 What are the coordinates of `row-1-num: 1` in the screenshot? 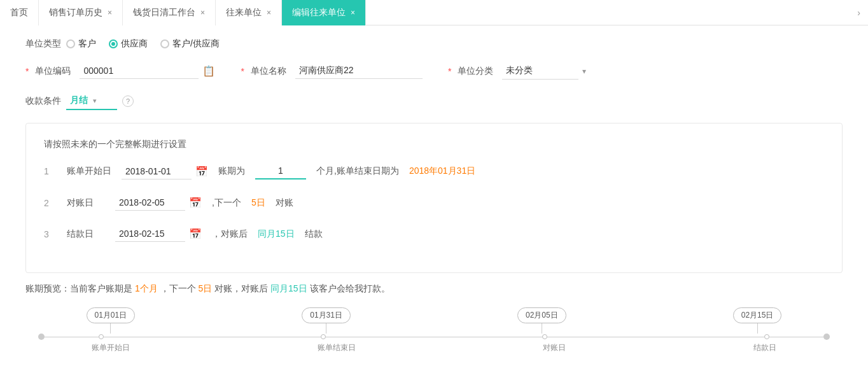 It's located at (50, 171).